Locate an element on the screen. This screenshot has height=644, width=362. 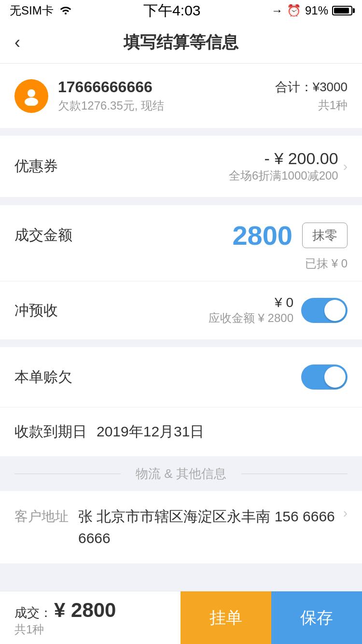
status-bar: 无SIM卡 下午4:03 → ⏰ 91% is located at coordinates (181, 11).